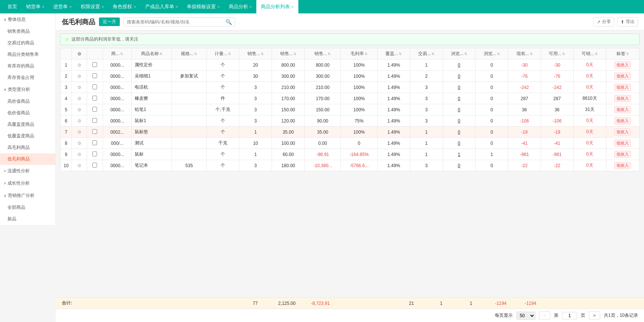  What do you see at coordinates (92, 7) in the screenshot?
I see `nav-item-权限设置: 权限设置×` at bounding box center [92, 7].